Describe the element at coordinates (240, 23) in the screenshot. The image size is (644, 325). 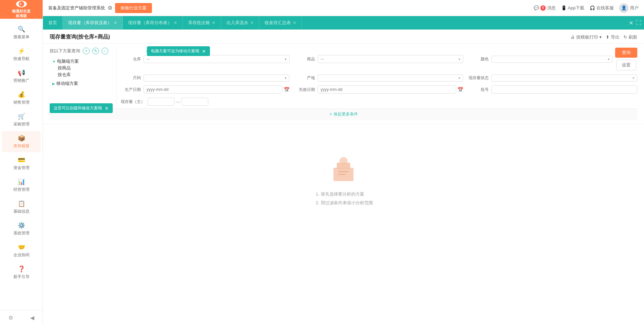
I see `tab-inout-flow: 出入库流水 ✕` at that location.